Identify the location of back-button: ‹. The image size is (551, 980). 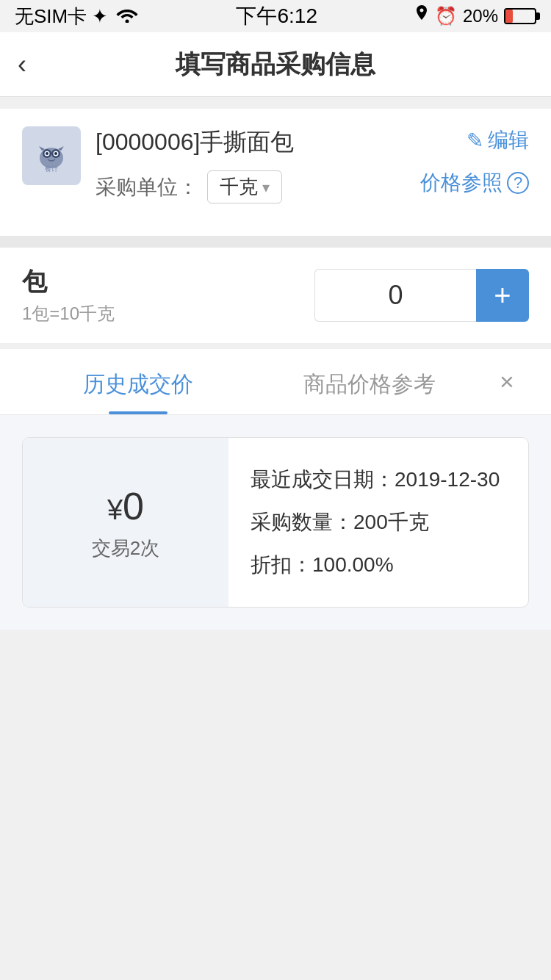
(40, 65).